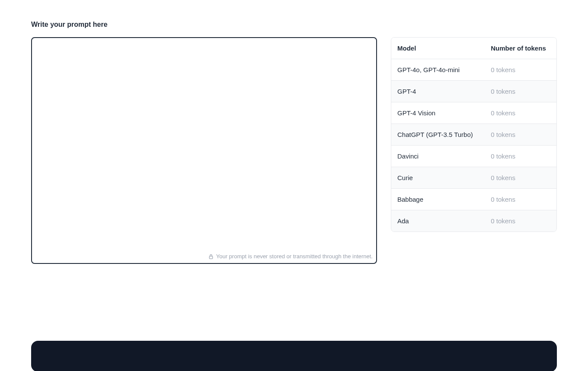 The width and height of the screenshot is (588, 371). I want to click on dark-footer-section, so click(294, 356).